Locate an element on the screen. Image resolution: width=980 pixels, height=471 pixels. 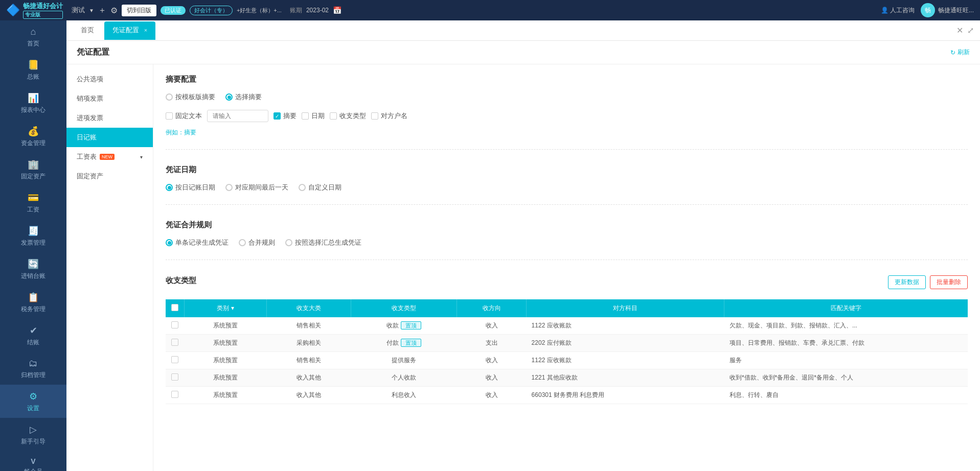
fixed-assets-icon: 🏢 is located at coordinates (33, 164).